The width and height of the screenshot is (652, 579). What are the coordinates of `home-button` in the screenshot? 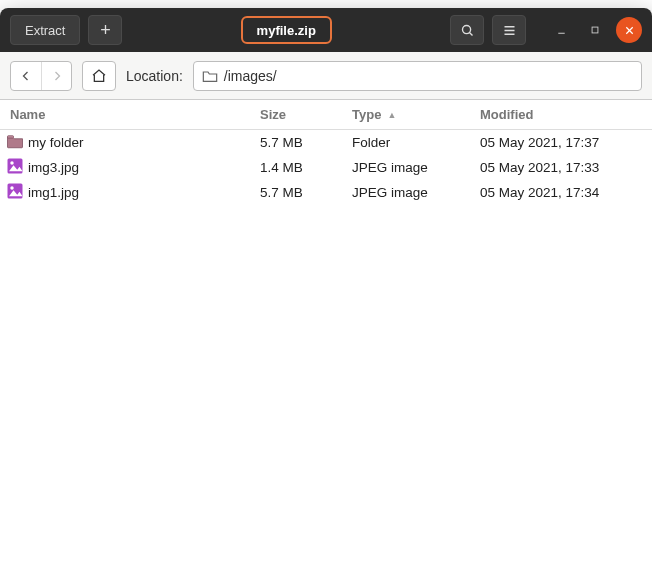 It's located at (99, 76).